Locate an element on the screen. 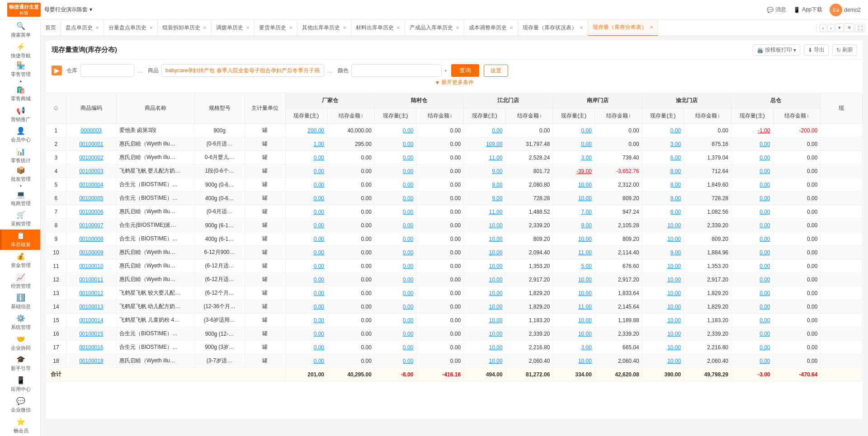  tab-sub-inventory: 分量盘点单历史 ✕ is located at coordinates (131, 28).